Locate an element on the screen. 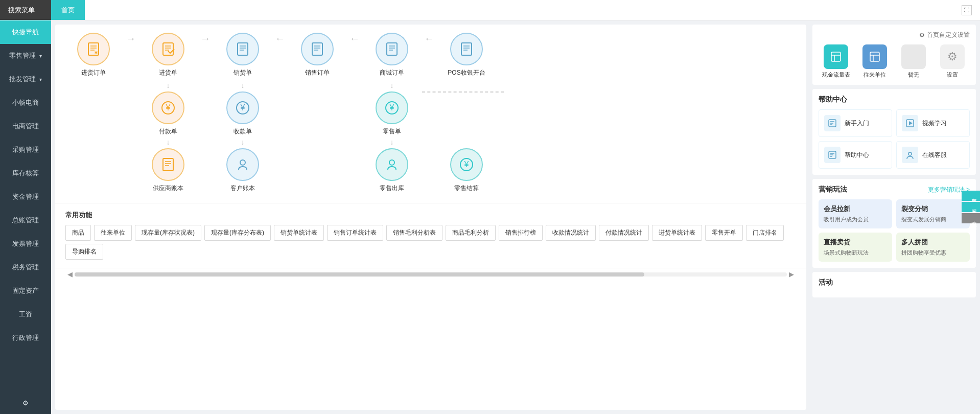 This screenshot has height=414, width=980. cf-btn-payment-stat: 付款情况统计 is located at coordinates (624, 233).